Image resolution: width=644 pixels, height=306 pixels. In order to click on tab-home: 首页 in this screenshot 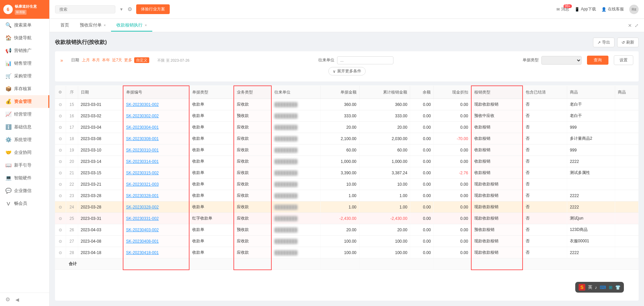, I will do `click(65, 25)`.